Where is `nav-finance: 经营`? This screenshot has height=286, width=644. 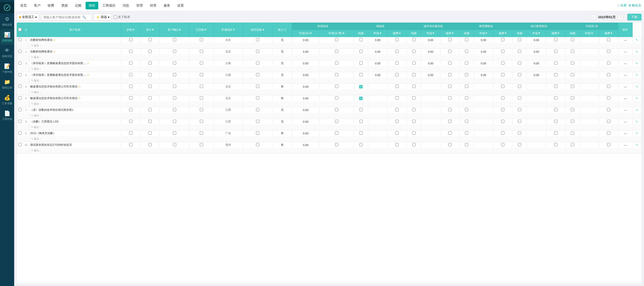 nav-finance: 经营 is located at coordinates (153, 6).